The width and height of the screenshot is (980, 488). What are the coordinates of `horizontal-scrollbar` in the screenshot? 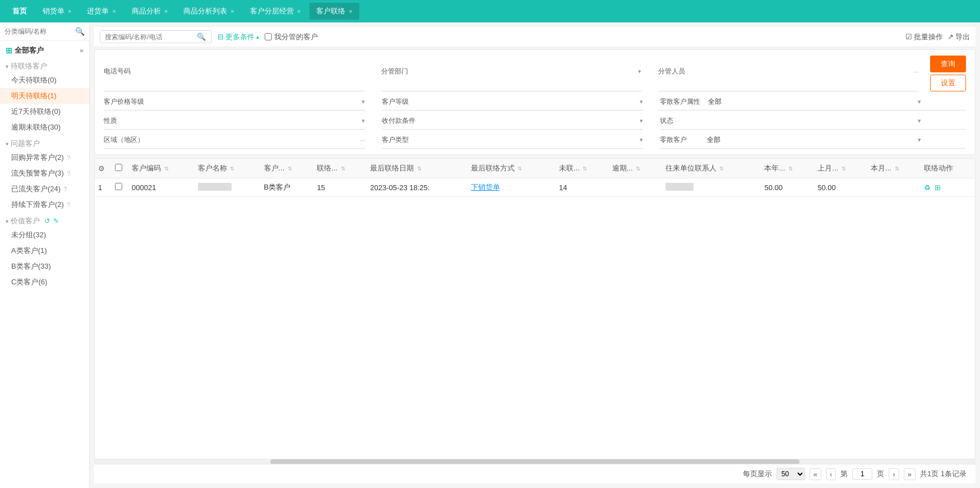 It's located at (535, 462).